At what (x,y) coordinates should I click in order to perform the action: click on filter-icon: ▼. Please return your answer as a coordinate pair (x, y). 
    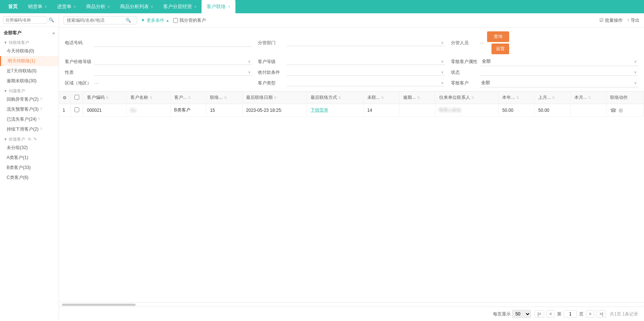
    Looking at the image, I should click on (143, 20).